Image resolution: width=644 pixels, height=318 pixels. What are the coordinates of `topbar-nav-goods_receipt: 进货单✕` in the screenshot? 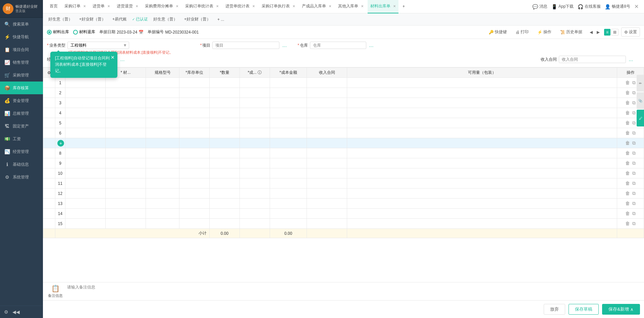 It's located at (101, 7).